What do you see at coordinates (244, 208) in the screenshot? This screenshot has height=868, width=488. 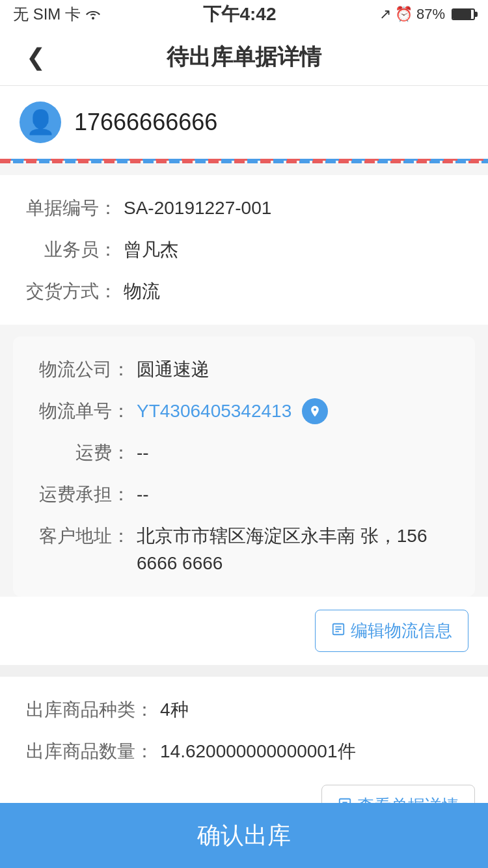 I see `document-number-row: 单据编号： SA-20191227-001` at bounding box center [244, 208].